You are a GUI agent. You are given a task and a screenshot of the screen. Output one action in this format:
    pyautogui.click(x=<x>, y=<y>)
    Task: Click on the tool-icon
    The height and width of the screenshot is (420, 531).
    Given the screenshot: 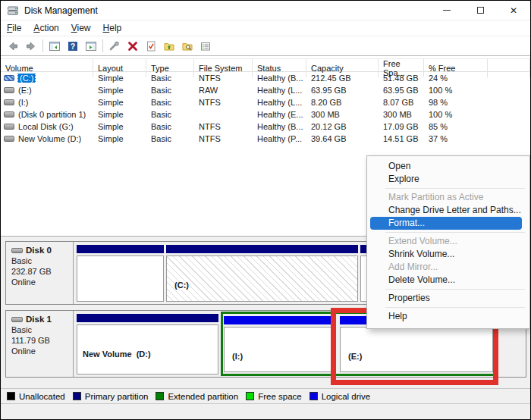 What is the action you would take?
    pyautogui.click(x=115, y=46)
    